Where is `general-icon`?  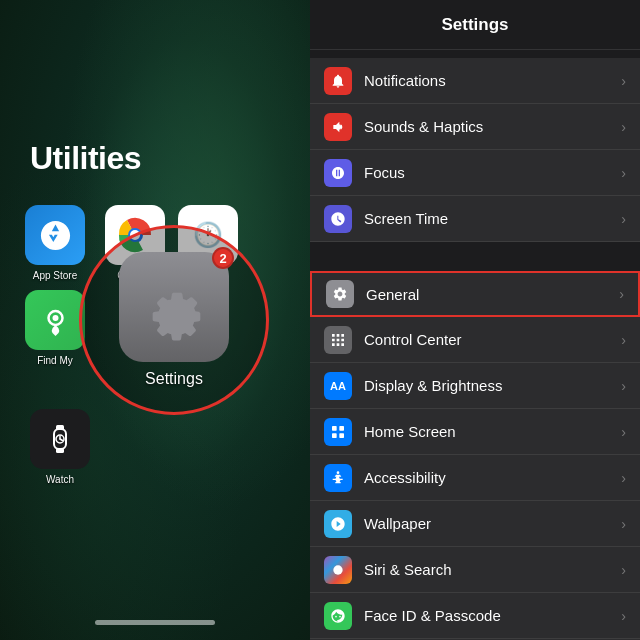 general-icon is located at coordinates (340, 294).